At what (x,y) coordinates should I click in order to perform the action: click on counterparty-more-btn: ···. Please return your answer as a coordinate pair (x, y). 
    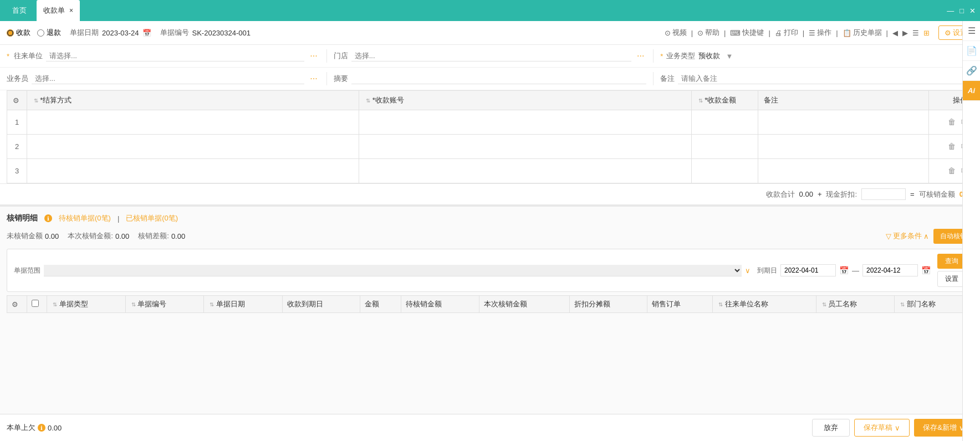
    Looking at the image, I should click on (314, 56).